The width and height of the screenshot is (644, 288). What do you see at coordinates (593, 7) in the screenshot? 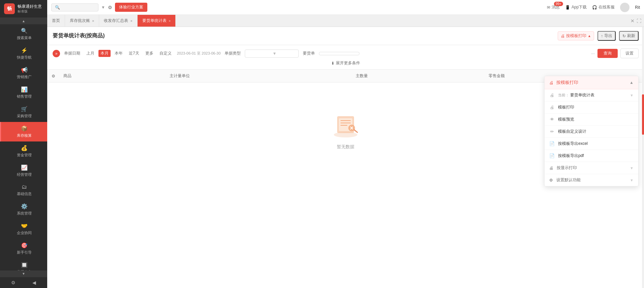
I see `top-bar-right: ✉ 消息 99+ 📱 App下载 🎧 在线客服 Rit` at bounding box center [593, 7].